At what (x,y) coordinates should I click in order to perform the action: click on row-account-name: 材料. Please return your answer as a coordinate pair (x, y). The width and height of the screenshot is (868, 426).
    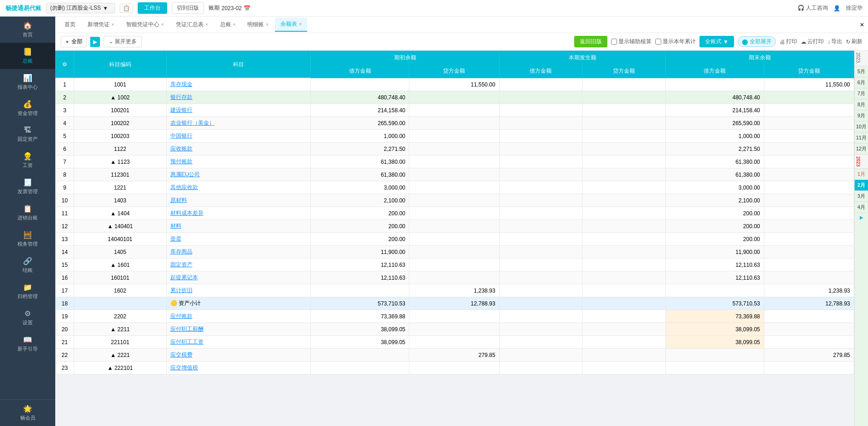
    Looking at the image, I should click on (239, 226).